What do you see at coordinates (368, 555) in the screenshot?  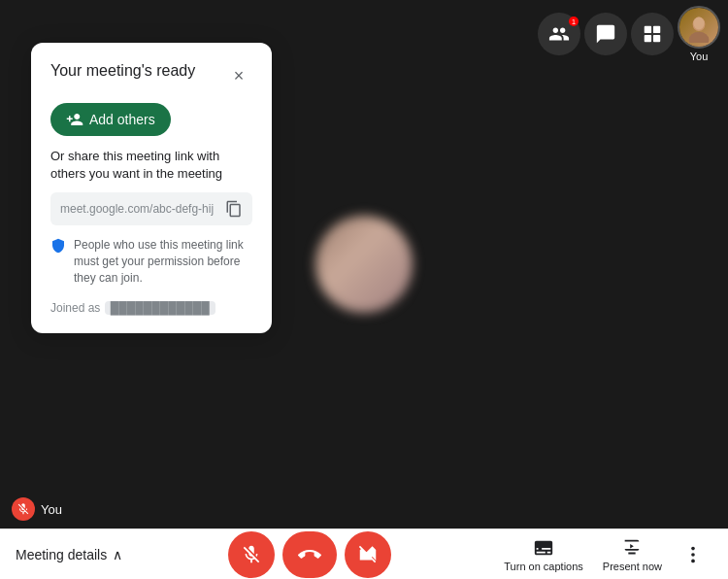 I see `camera-off-icon` at bounding box center [368, 555].